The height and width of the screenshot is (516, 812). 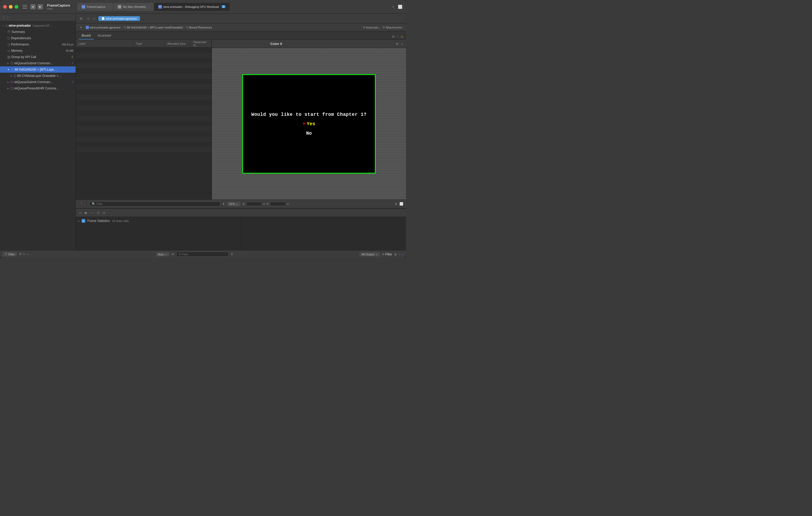 What do you see at coordinates (38, 76) in the screenshot?
I see `sidebar-item-cametallayer89: ▶ ⬡ 89 CAMetalLayer Drawable =…` at bounding box center [38, 76].